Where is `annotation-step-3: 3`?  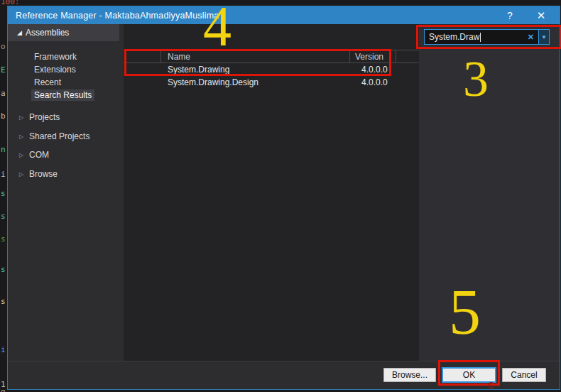
annotation-step-3: 3 is located at coordinates (476, 79).